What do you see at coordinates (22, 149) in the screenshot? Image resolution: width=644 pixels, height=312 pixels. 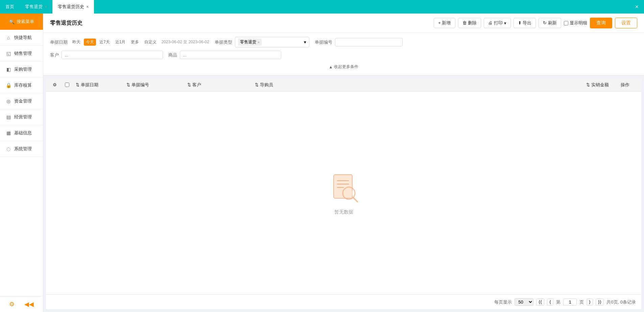 I see `sidebar-item-sys-mgmt: ◌ 系统管理` at bounding box center [22, 149].